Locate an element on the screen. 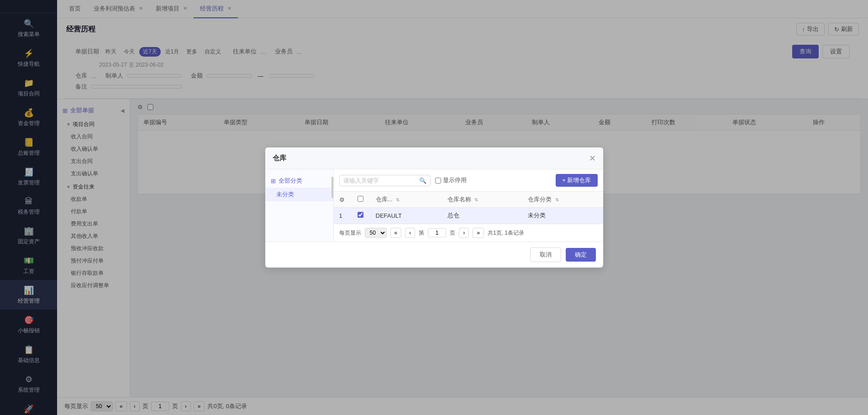 This screenshot has height=415, width=868. show-disabled-checkbox is located at coordinates (438, 181).